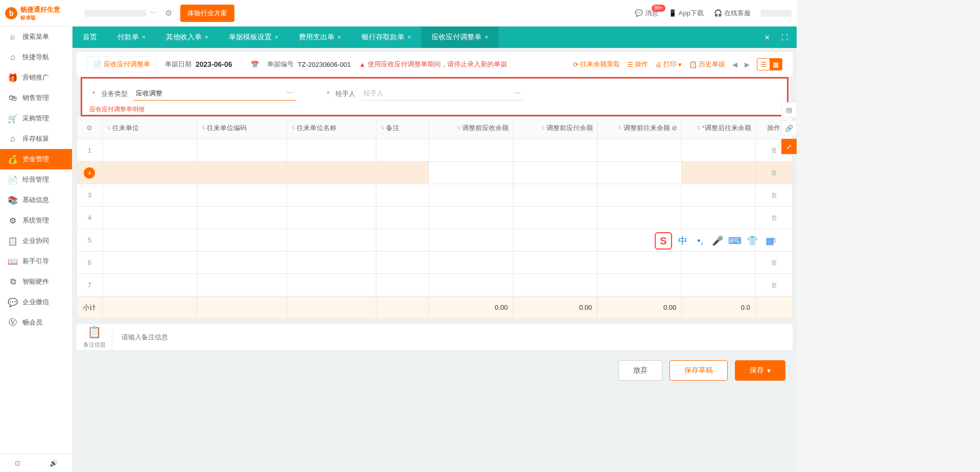  Describe the element at coordinates (36, 302) in the screenshot. I see `sidebar-item-13: 💬企业微信` at that location.